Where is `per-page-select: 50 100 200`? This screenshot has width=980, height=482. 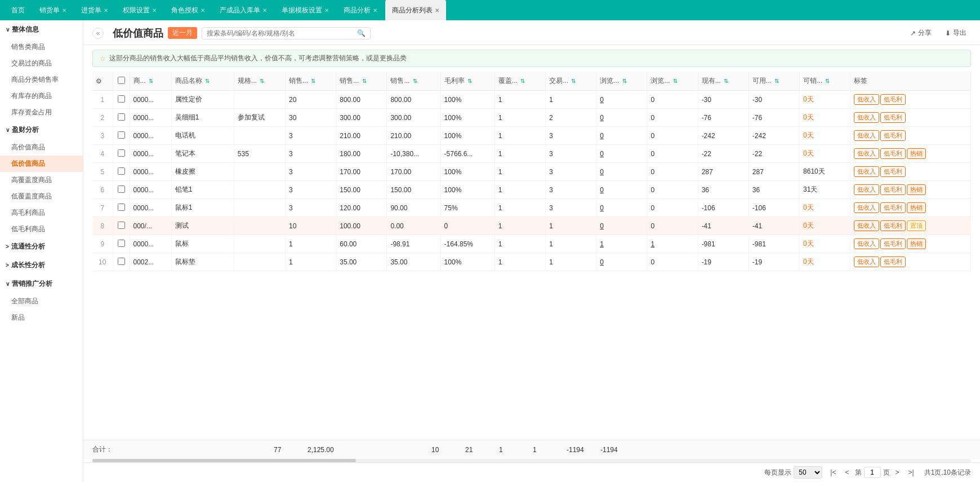 per-page-select: 50 100 200 is located at coordinates (808, 472).